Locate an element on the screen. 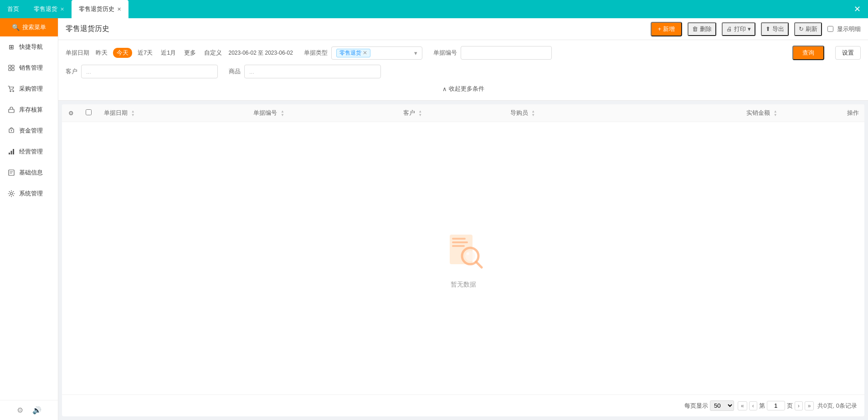 The image size is (868, 420). table-settings-icon: ⚙ is located at coordinates (71, 113).